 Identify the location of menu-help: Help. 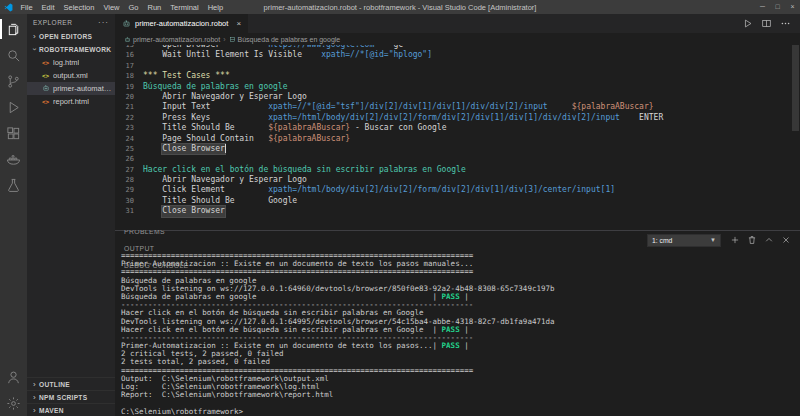
(215, 8).